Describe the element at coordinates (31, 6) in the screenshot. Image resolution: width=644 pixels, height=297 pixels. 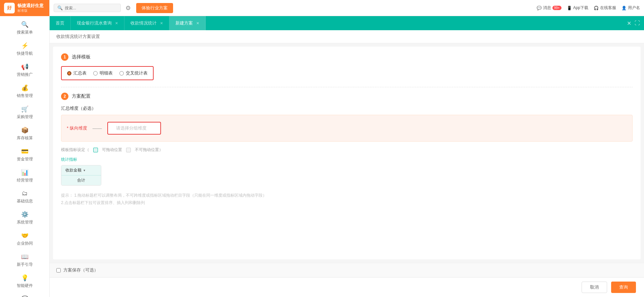
I see `logo-text: 畅捷通好生意` at that location.